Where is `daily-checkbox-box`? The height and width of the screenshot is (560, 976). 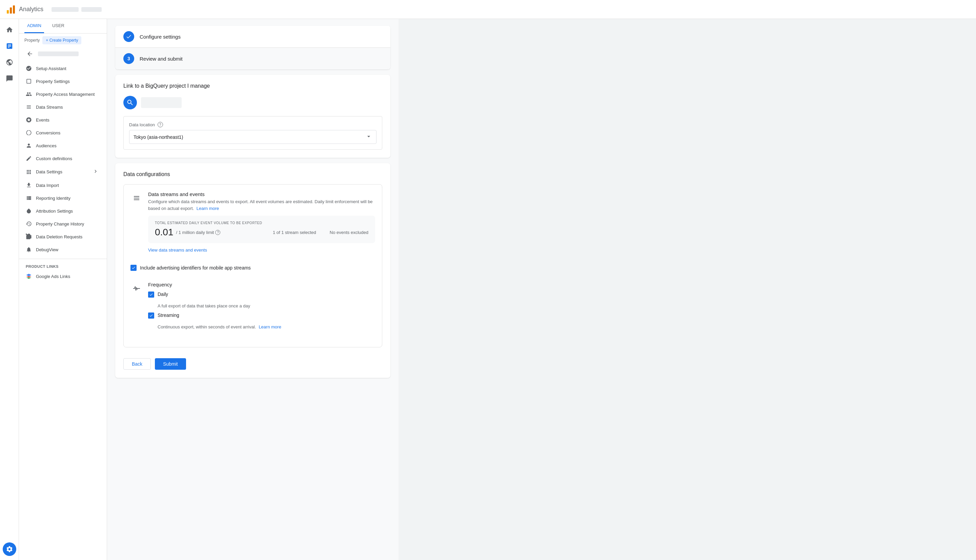 daily-checkbox-box is located at coordinates (151, 295).